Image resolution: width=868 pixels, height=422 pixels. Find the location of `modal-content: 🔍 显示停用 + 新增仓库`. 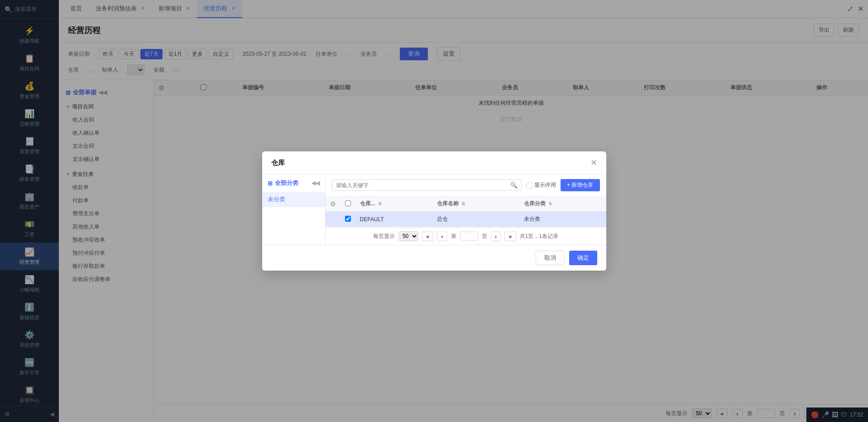

modal-content: 🔍 显示停用 + 新增仓库 is located at coordinates (466, 209).